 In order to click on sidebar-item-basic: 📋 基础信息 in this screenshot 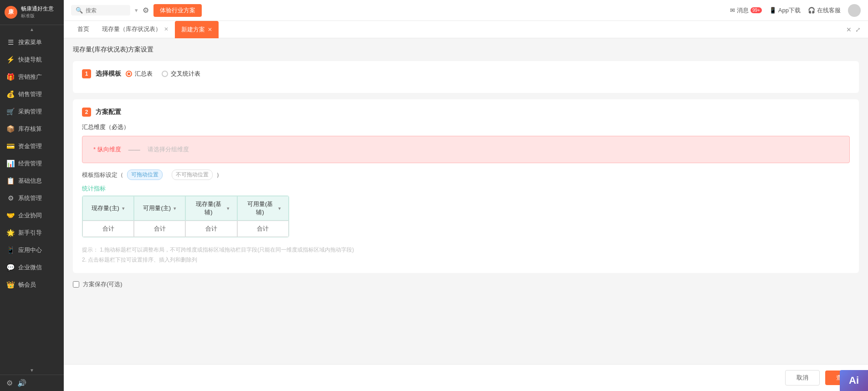, I will do `click(32, 181)`.